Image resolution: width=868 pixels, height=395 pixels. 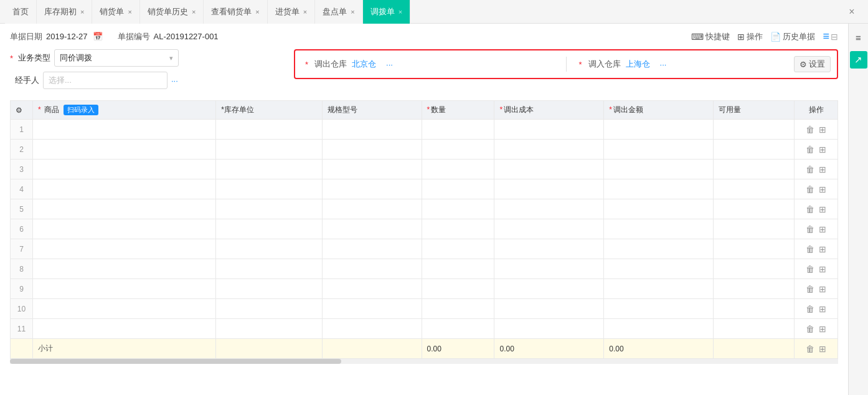 What do you see at coordinates (823, 209) in the screenshot?
I see `copy-icon-5: ⊞` at bounding box center [823, 209].